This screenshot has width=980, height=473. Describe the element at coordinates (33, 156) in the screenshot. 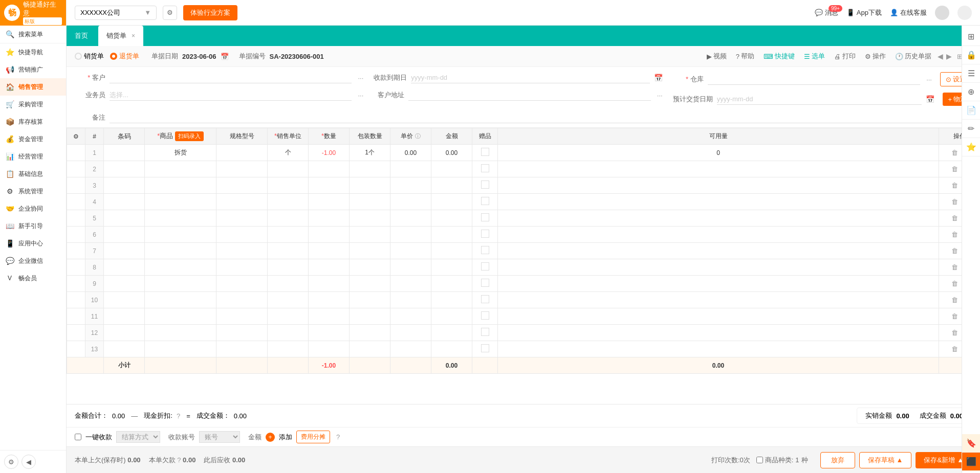

I see `sidebar-item-operations: 📊 经营管理` at that location.